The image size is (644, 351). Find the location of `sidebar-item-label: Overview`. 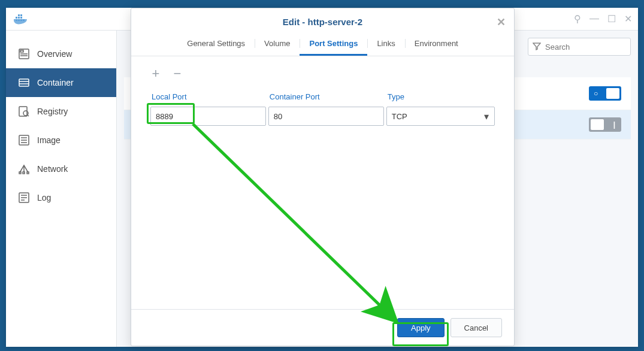

sidebar-item-label: Overview is located at coordinates (55, 54).